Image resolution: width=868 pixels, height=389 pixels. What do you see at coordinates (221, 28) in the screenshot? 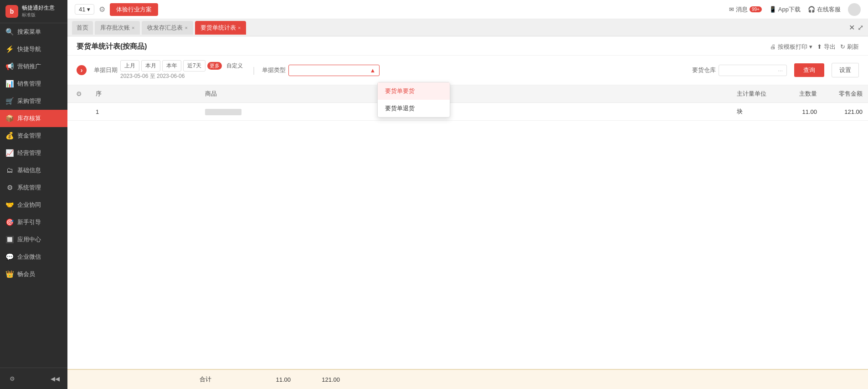
I see `tab-order-stats: 要货单统计表 ×` at bounding box center [221, 28].